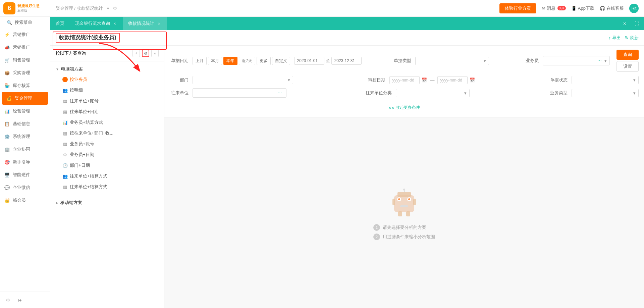  Describe the element at coordinates (25, 86) in the screenshot. I see `sidebar-item-inventory: 🏪 库存核算` at that location.